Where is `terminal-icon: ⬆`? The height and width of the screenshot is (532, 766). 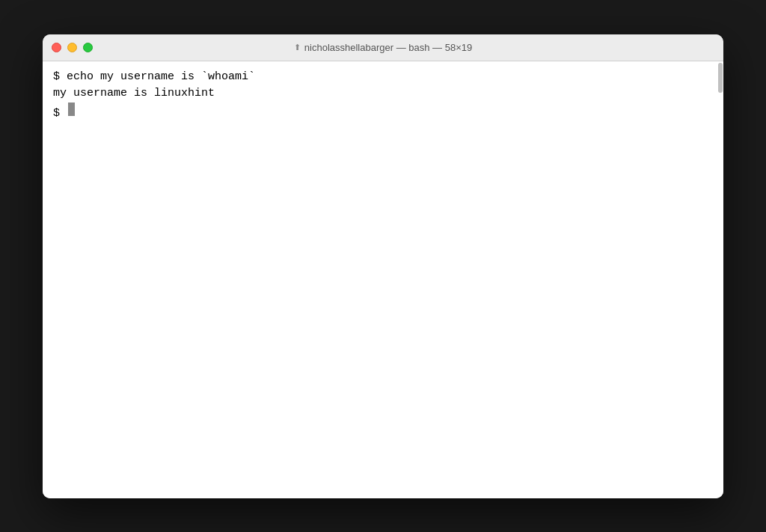 terminal-icon: ⬆ is located at coordinates (298, 48).